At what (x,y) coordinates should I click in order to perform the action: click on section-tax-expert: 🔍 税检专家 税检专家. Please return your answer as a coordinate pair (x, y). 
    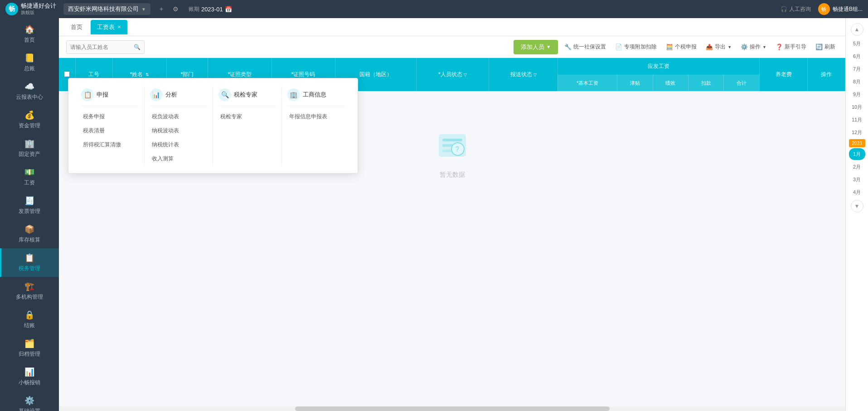
    Looking at the image, I should click on (247, 126).